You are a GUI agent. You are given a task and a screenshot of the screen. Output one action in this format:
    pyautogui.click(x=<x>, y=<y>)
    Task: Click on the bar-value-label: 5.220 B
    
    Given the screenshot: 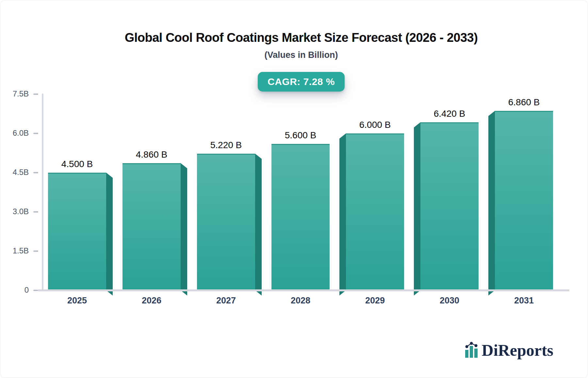 What is the action you would take?
    pyautogui.click(x=226, y=145)
    